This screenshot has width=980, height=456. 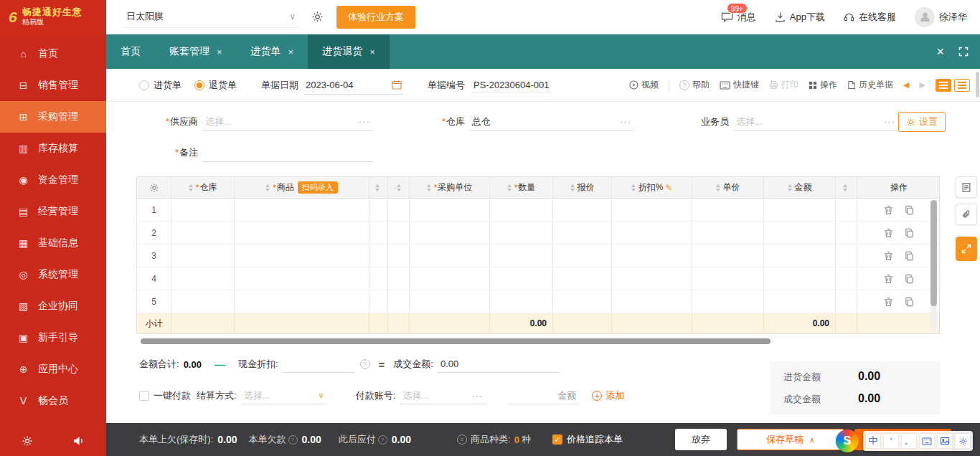 I want to click on attachment-paperclip-icon, so click(x=966, y=214).